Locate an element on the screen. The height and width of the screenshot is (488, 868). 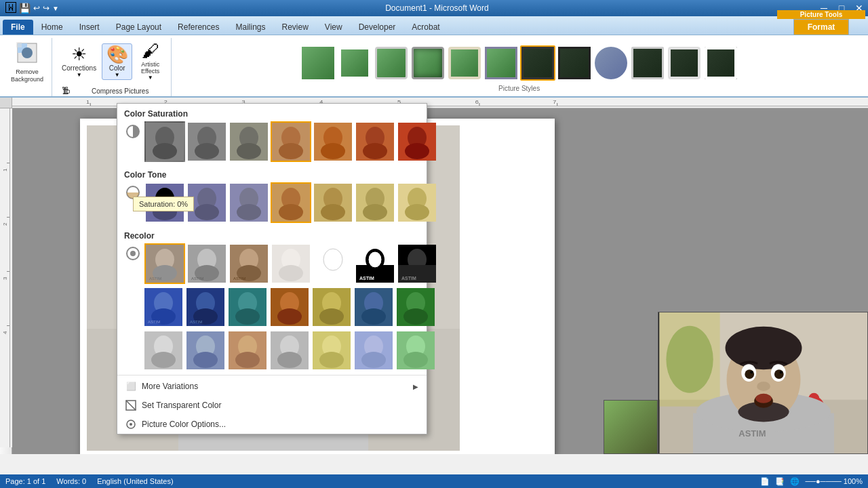
view-fullscreen: 📑 is located at coordinates (780, 481).